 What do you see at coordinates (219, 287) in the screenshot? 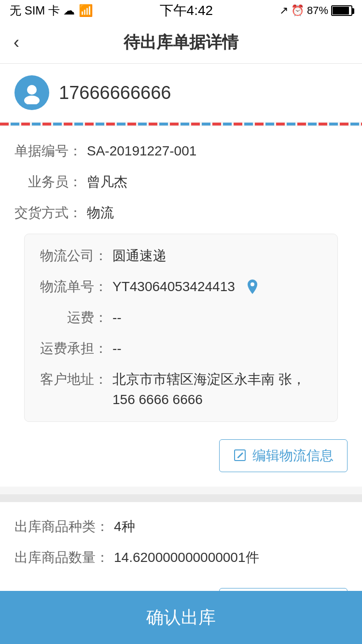
I see `logistics-tracking-value: YT43064053424413` at bounding box center [219, 287].